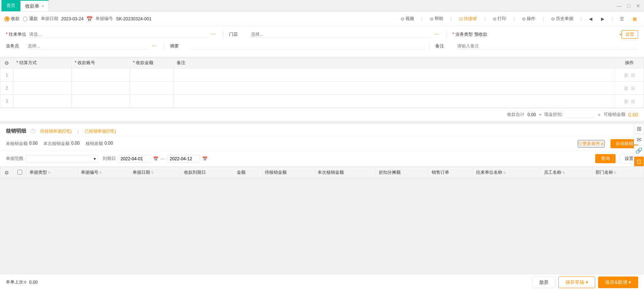  I want to click on cal-to-icon: 📅, so click(205, 159).